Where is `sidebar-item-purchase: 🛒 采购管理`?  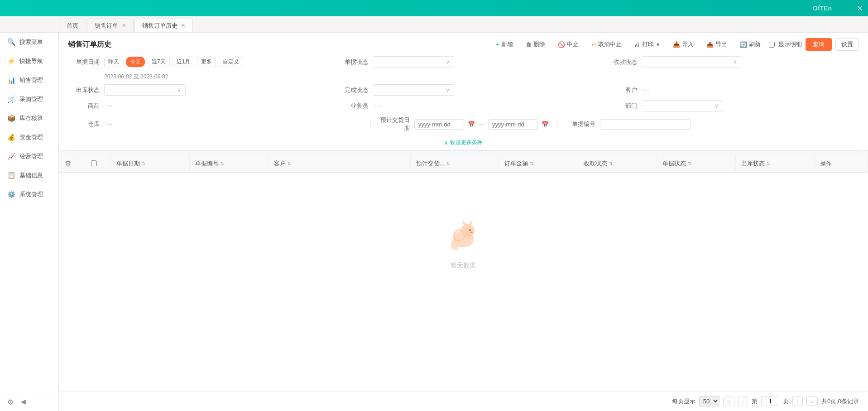 sidebar-item-purchase: 🛒 采购管理 is located at coordinates (29, 99).